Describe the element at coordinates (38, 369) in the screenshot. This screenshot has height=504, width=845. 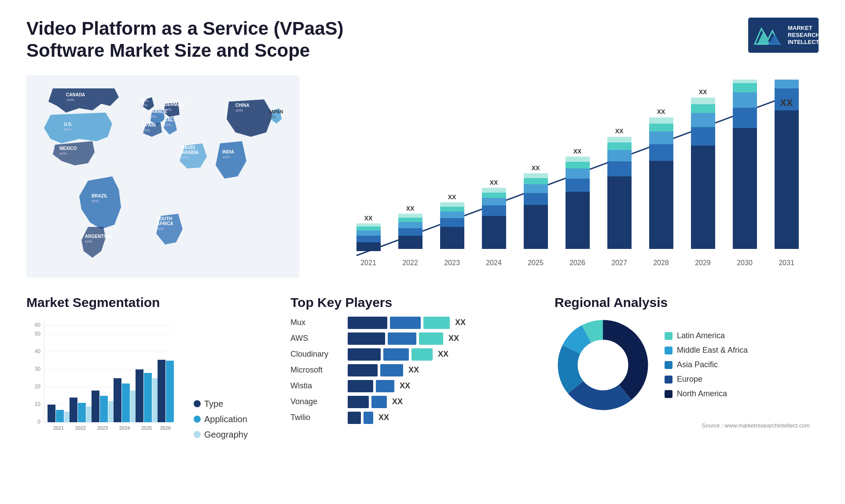
I see `svg-text: 30` at that location.